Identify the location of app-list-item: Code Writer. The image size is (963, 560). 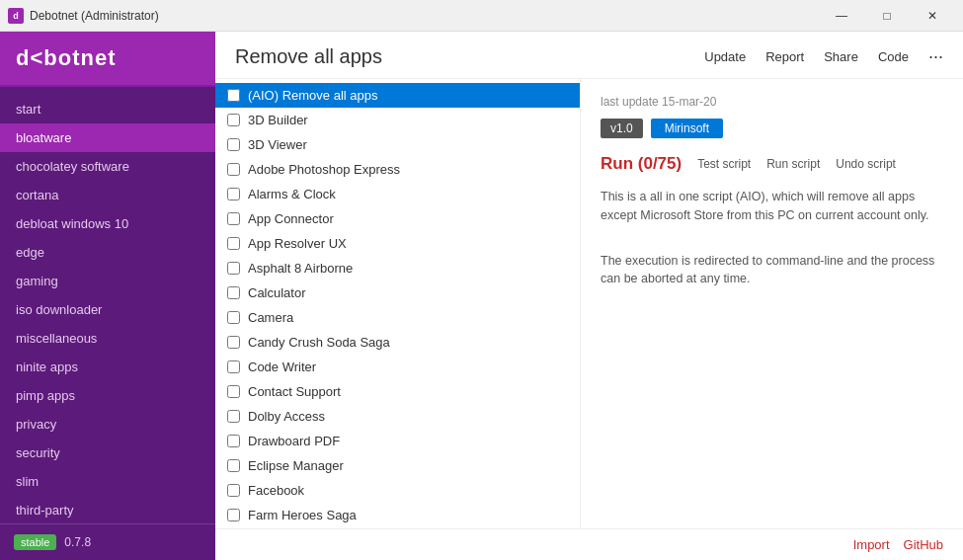
(397, 367).